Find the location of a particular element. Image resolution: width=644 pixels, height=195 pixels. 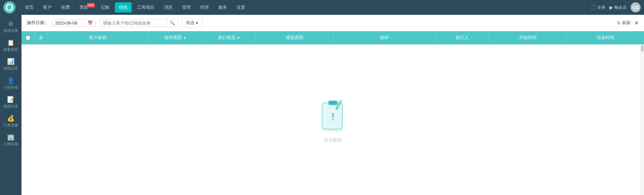

table-header: ⚙ 客户名称 操作类型 ▼ 执行状态 ▼ 错误原因 税种 is located at coordinates (333, 38).